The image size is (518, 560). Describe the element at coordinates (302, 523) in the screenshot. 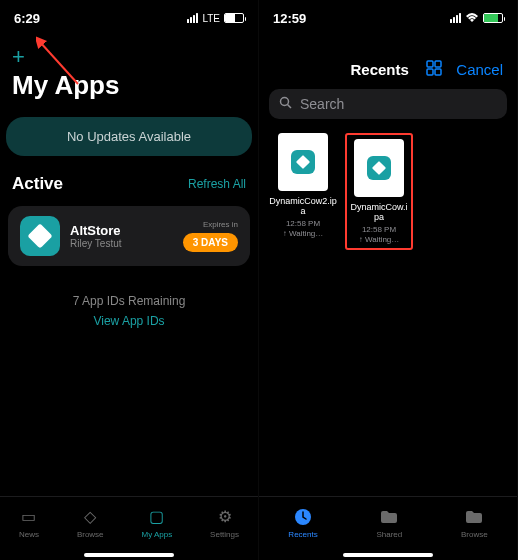

I see `tab-recents: Recents` at that location.